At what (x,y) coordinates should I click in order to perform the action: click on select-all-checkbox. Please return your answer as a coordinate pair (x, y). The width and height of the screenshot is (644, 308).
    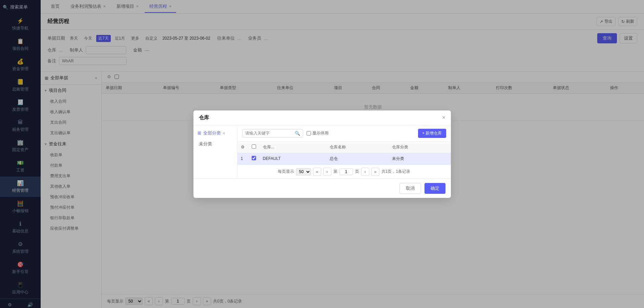
    Looking at the image, I should click on (254, 146).